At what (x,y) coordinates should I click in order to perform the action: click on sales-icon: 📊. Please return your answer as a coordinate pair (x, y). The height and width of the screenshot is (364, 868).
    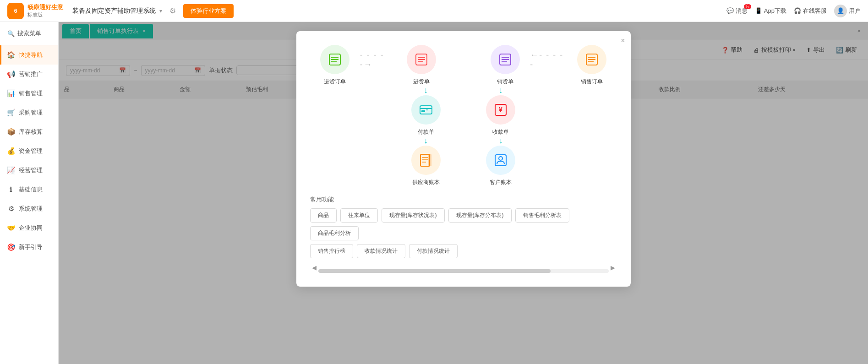
    Looking at the image, I should click on (11, 93).